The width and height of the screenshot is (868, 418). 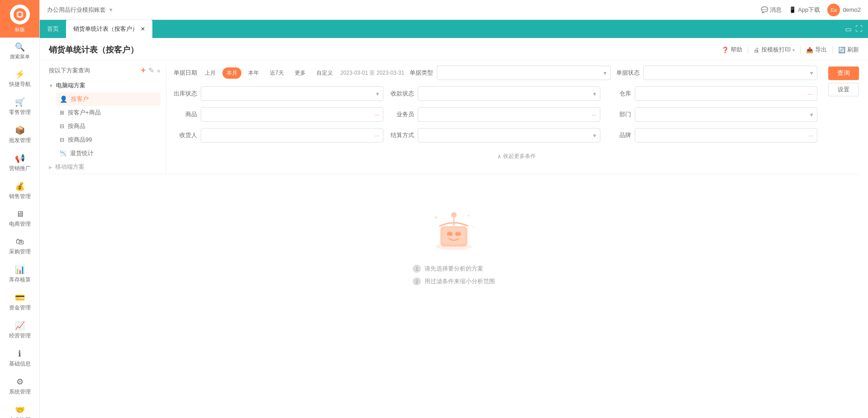 I want to click on sidebar-item-system: ⚙ 系统管理, so click(x=20, y=386).